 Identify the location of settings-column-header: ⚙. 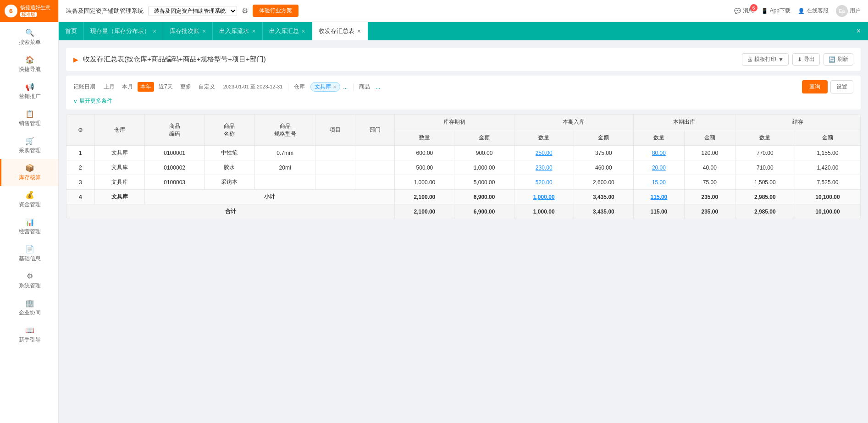
(81, 130).